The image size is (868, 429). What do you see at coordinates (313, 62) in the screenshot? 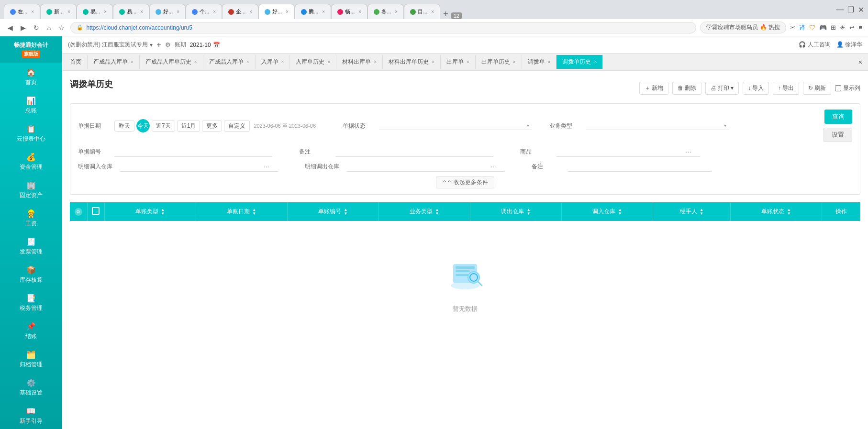
I see `tab-in-history: 入库单历史 ×` at bounding box center [313, 62].